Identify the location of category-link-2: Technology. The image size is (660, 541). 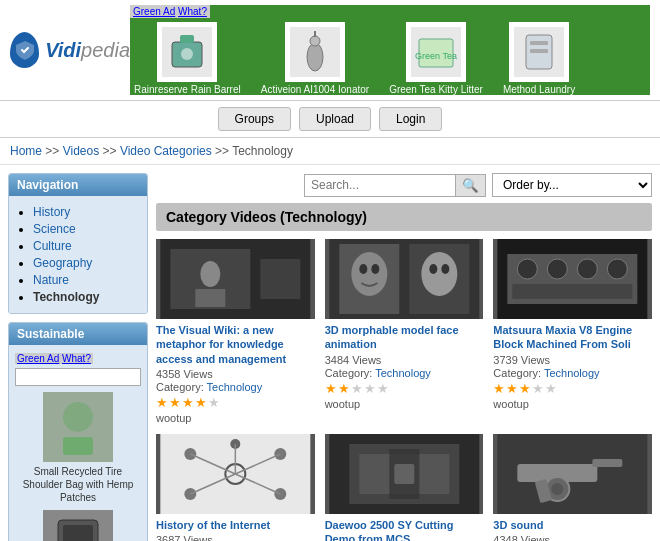
(572, 373).